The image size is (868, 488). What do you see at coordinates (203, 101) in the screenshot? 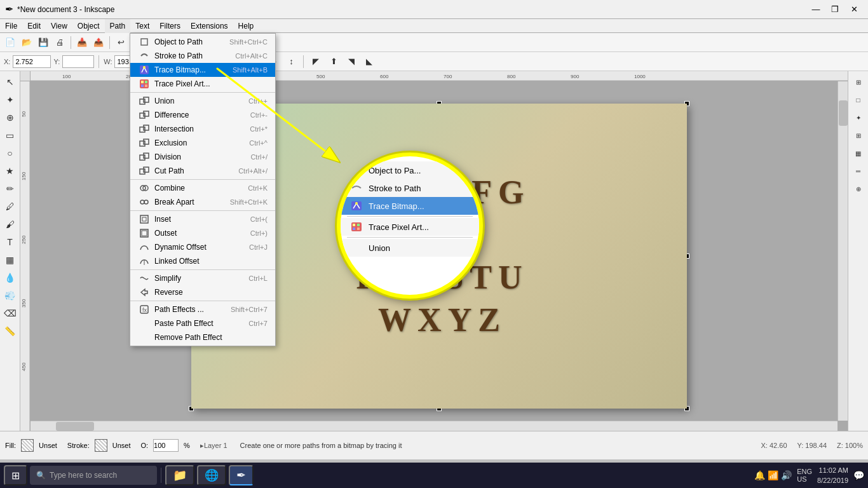
I see `menu-union: Union Ctrl++` at bounding box center [203, 101].